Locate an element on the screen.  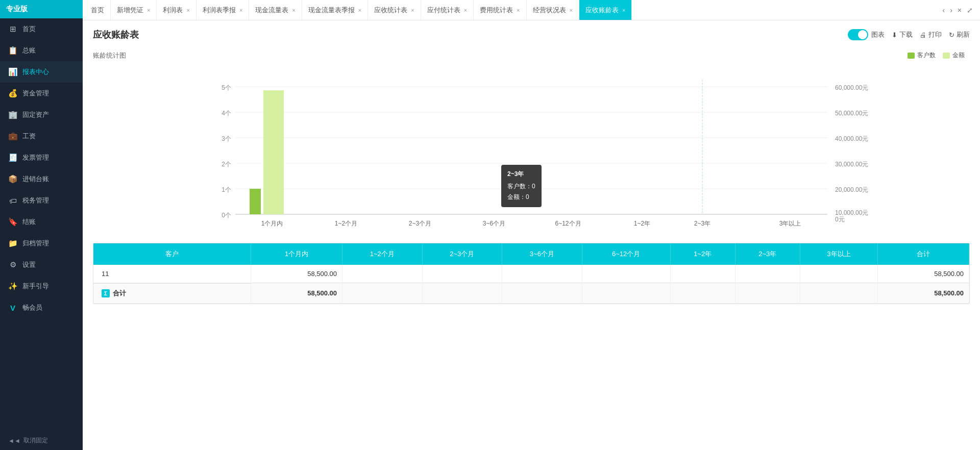
cell-total-m3 is located at coordinates (462, 293).